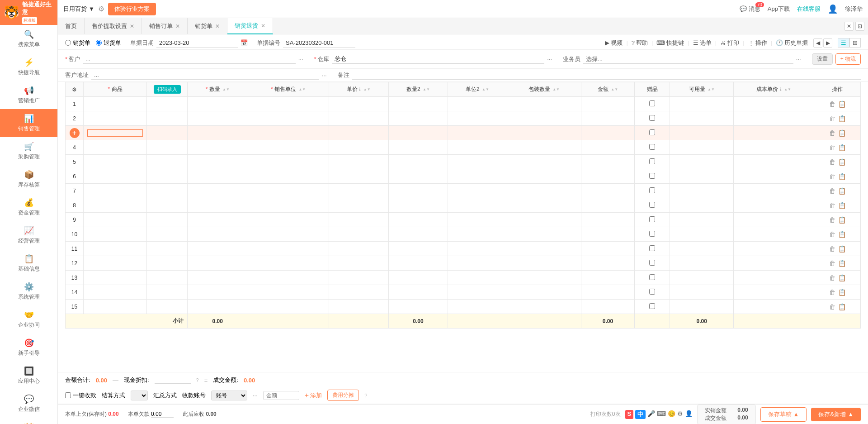 This screenshot has height=424, width=868. What do you see at coordinates (784, 414) in the screenshot?
I see `save-draft-button: 保存草稿 ▲` at bounding box center [784, 414].